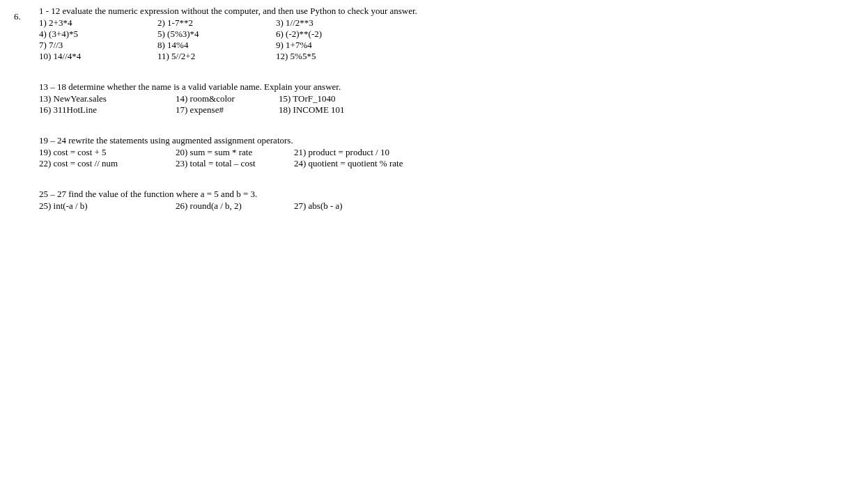  What do you see at coordinates (454, 152) in the screenshot?
I see `exercise-row: 19) cost = cost + 5 20) sum = sum * rate…` at bounding box center [454, 152].